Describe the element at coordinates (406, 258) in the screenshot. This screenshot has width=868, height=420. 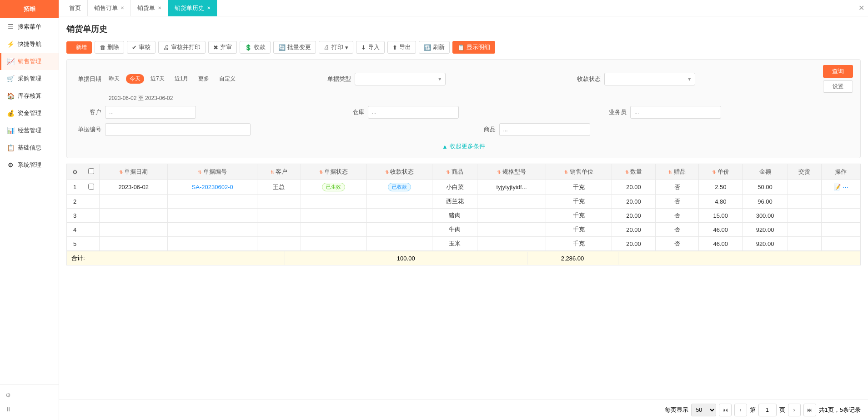
I see `total-qty: 100.00` at that location.